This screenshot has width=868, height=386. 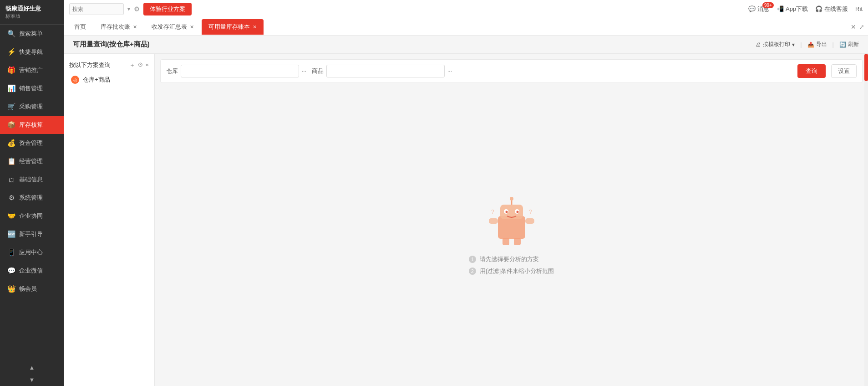 What do you see at coordinates (11, 52) in the screenshot?
I see `flash-icon: ⚡` at bounding box center [11, 52].